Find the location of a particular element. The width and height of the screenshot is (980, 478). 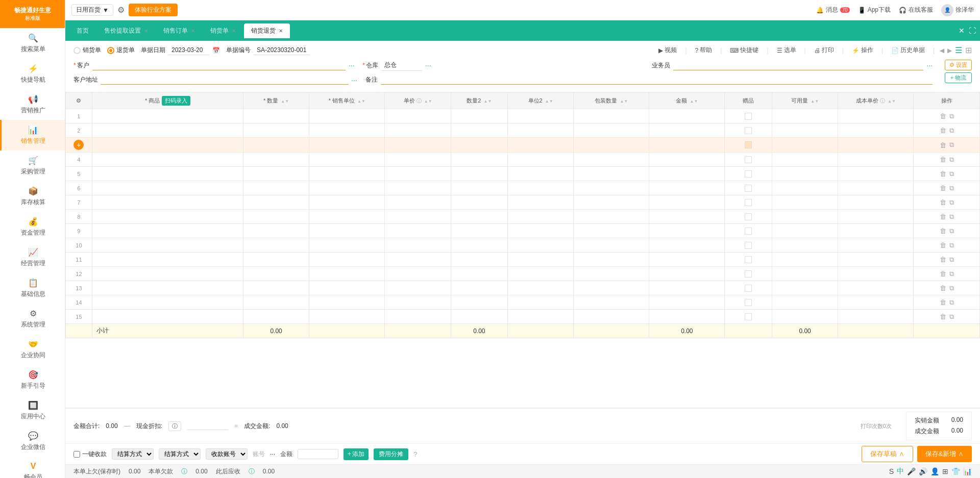

industry-selector: 日用百货 ▼ is located at coordinates (92, 10).